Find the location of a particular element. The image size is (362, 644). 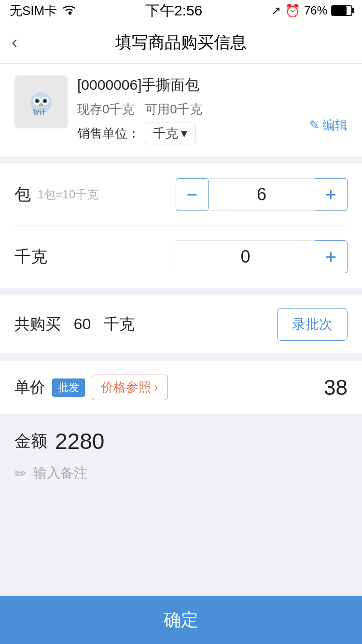

remark-edit-icon: ✏ is located at coordinates (20, 473).